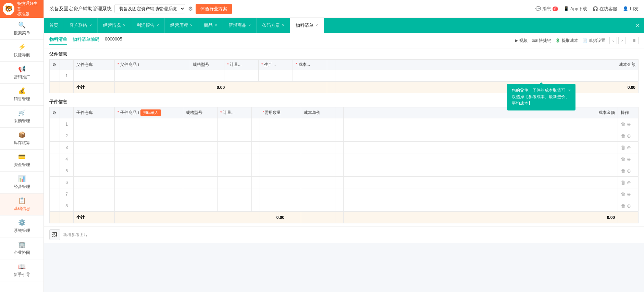 The width and height of the screenshot is (644, 292). What do you see at coordinates (94, 136) in the screenshot?
I see `child-row-2-warehouse` at bounding box center [94, 136].